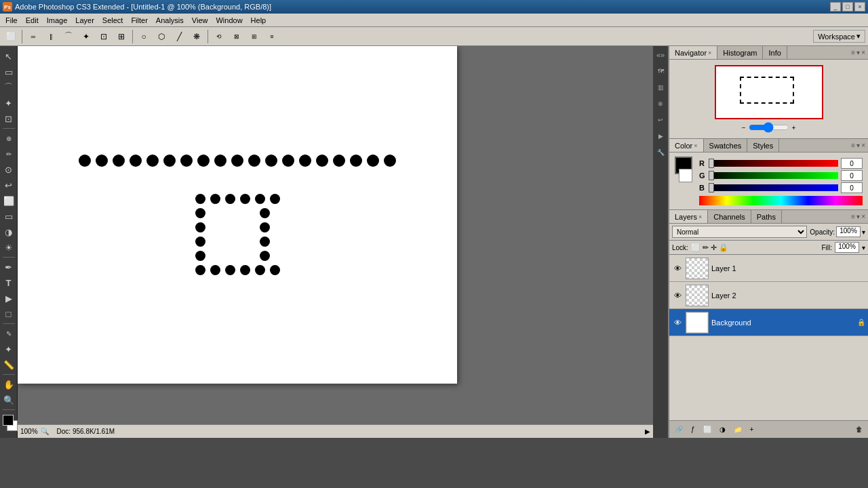  Describe the element at coordinates (863, 145) in the screenshot. I see `color-panel-close: ×` at that location.